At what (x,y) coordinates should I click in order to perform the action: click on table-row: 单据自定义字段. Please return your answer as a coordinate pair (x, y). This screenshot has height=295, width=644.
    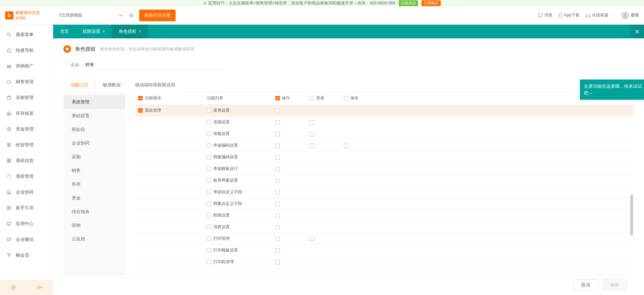
    Looking at the image, I should click on (385, 192).